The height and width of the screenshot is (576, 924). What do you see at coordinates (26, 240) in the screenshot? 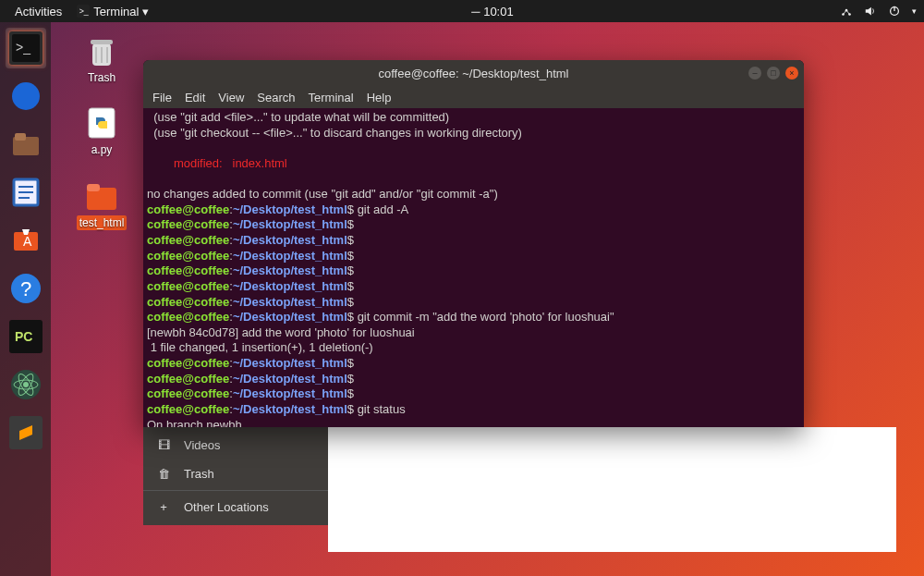
I see `dock-item-software: A` at bounding box center [26, 240].